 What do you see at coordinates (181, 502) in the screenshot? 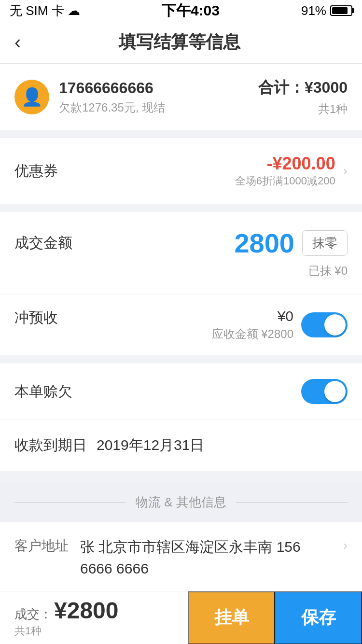
I see `logistics-text: 物流 & 其他信息` at bounding box center [181, 502].